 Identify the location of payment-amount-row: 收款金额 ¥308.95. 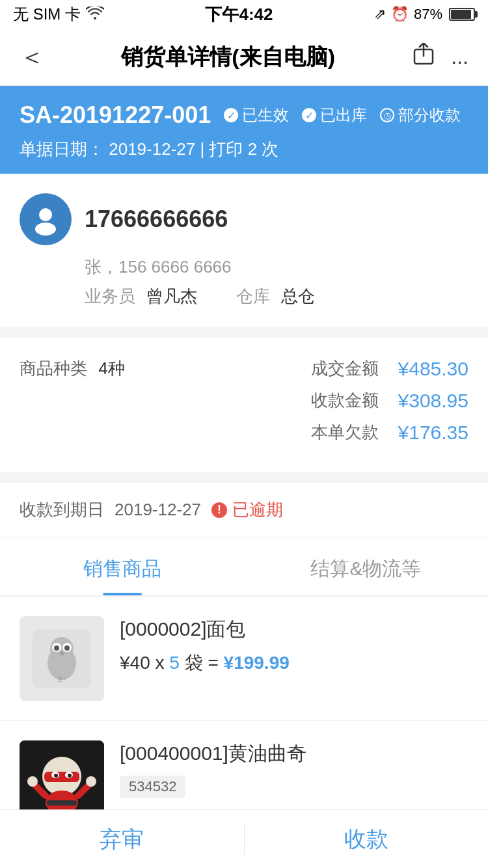
(390, 401).